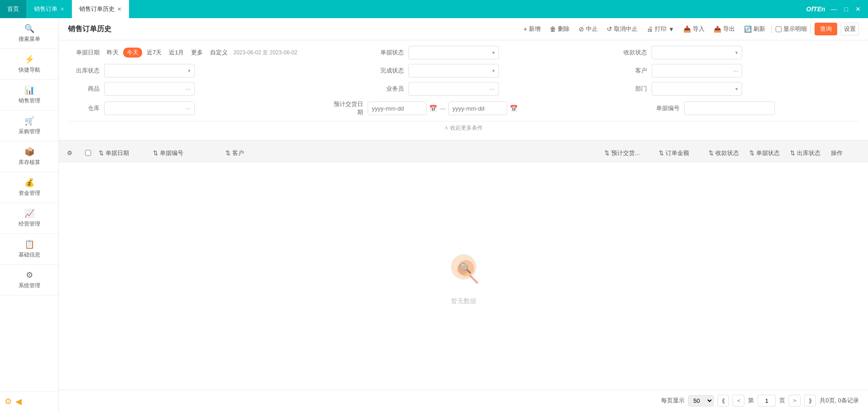 This screenshot has width=868, height=411. What do you see at coordinates (14, 9) in the screenshot?
I see `tab-home: 首页` at bounding box center [14, 9].